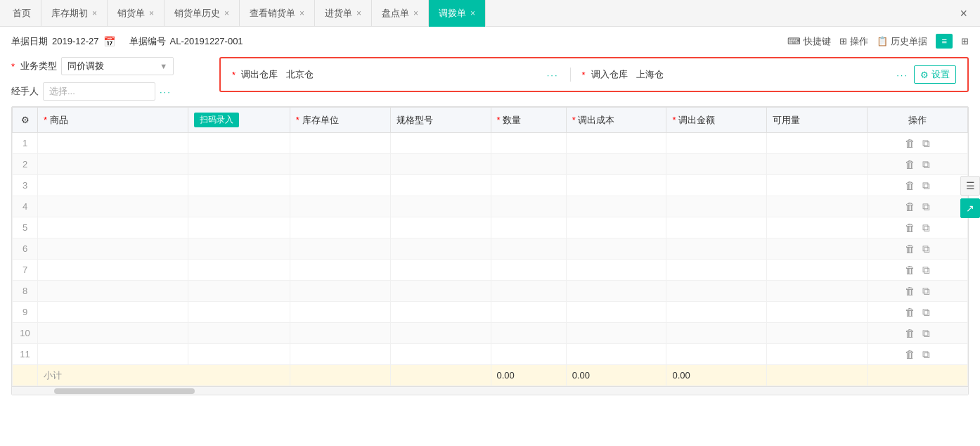 This screenshot has height=446, width=980. I want to click on tab-stocktake: 盘点单 ×, so click(401, 13).